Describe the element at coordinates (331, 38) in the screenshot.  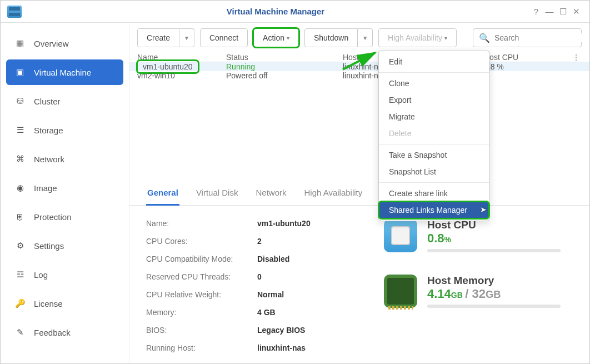
I see `shutdown-button: Shutdown` at that location.